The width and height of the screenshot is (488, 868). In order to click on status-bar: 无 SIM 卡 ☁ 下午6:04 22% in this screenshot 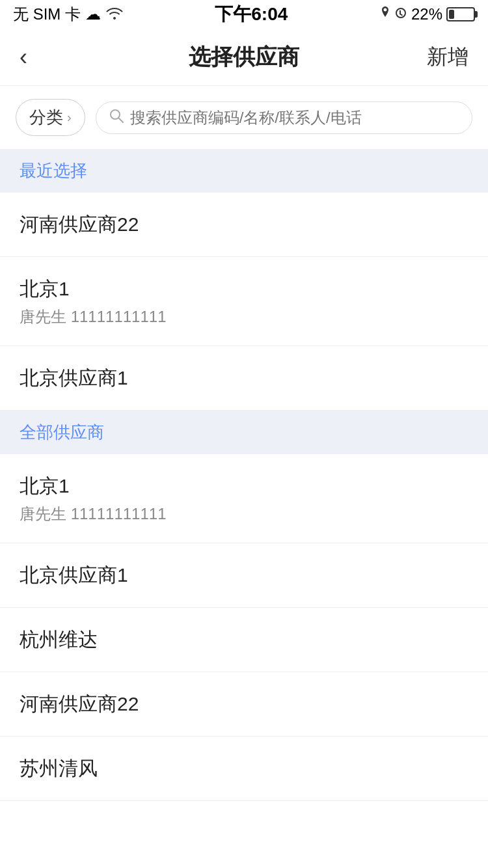, I will do `click(244, 14)`.